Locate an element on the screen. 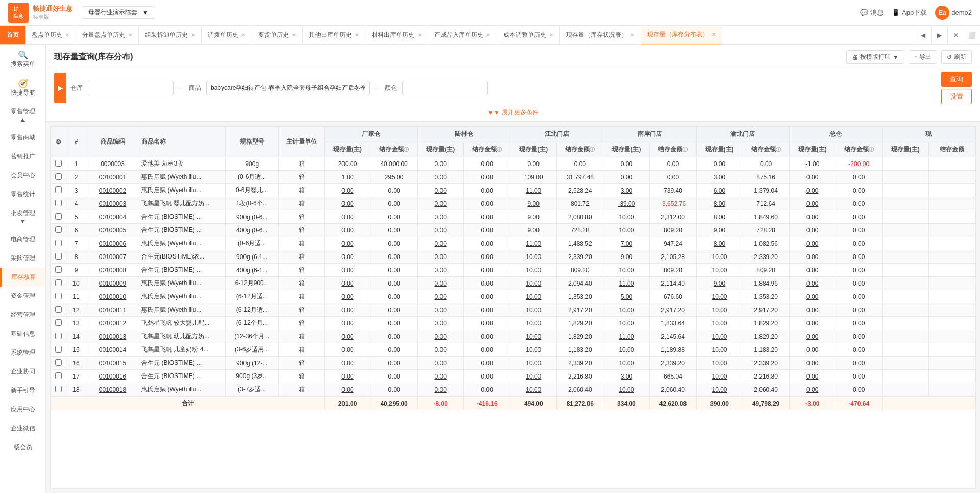 This screenshot has height=493, width=980. th-settings: ⚙ is located at coordinates (59, 142).